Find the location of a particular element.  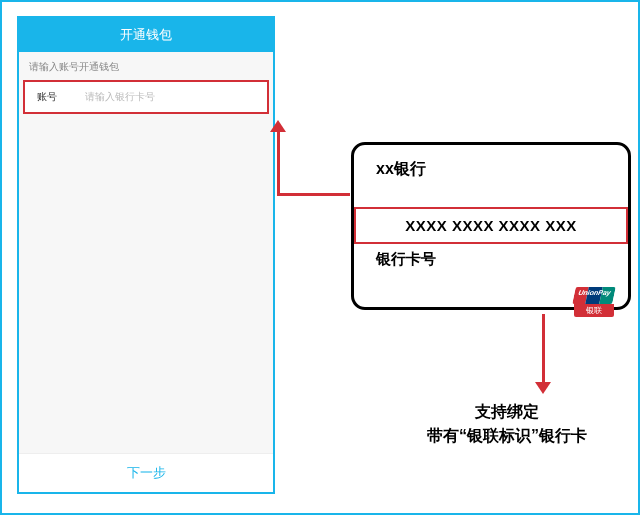

page-subtitle: 请输入账号开通钱包 is located at coordinates (146, 66).